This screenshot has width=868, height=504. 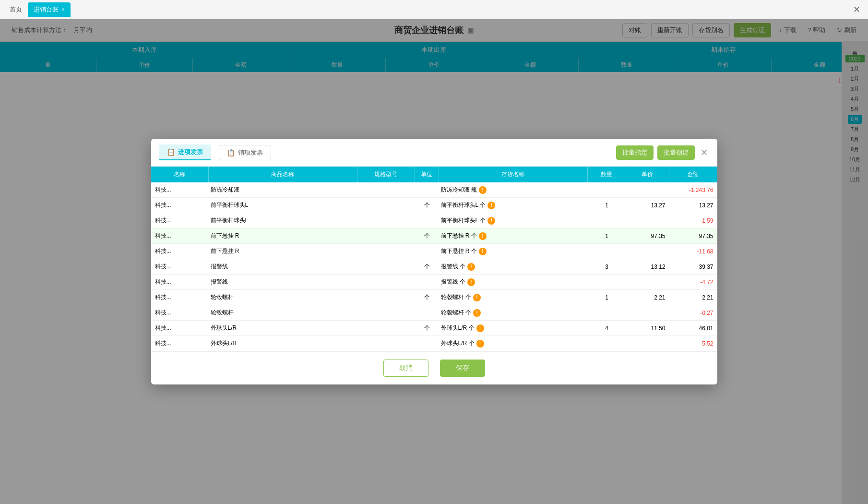 What do you see at coordinates (607, 236) in the screenshot?
I see `cell-qty-3: 1` at bounding box center [607, 236].